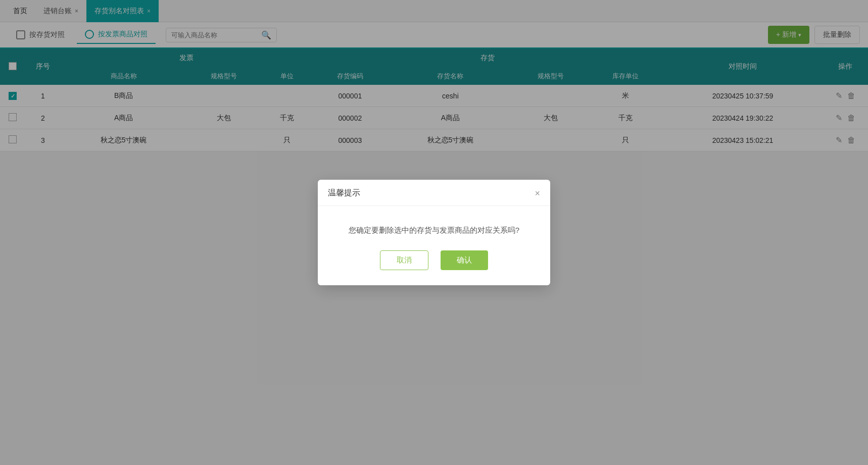 The image size is (868, 465). Describe the element at coordinates (464, 261) in the screenshot. I see `btn-confirm: 确认` at that location.